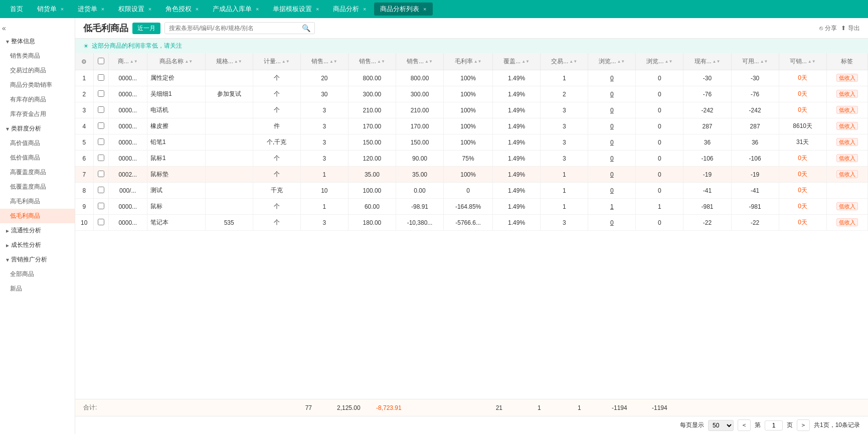 This screenshot has height=434, width=868. What do you see at coordinates (146, 28) in the screenshot?
I see `filter-recent-month-btn: 近一月` at bounding box center [146, 28].